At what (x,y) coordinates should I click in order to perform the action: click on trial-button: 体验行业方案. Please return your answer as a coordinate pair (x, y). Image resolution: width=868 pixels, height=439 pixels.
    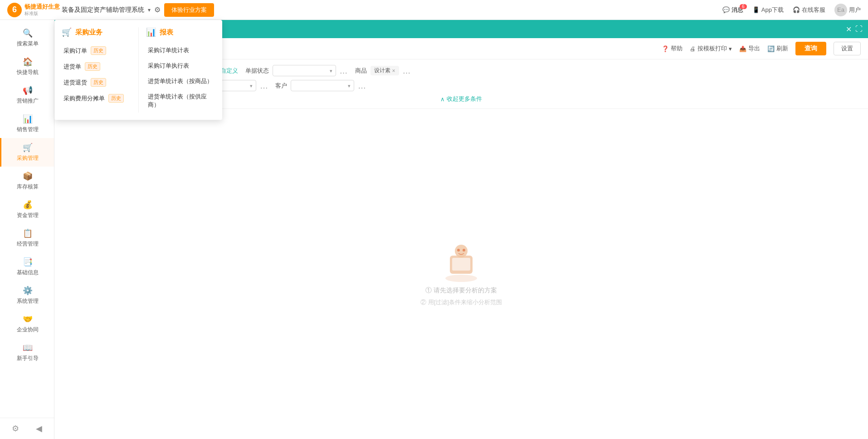
    Looking at the image, I should click on (189, 10).